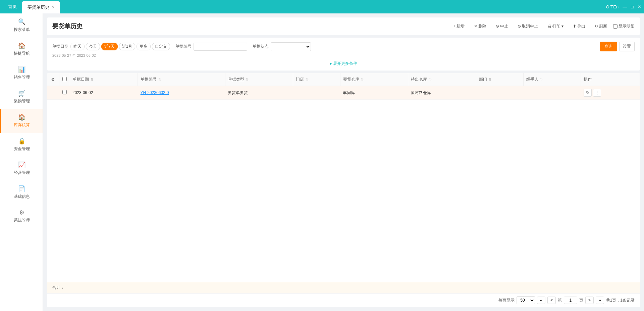 The image size is (644, 311). I want to click on row-store, so click(317, 93).